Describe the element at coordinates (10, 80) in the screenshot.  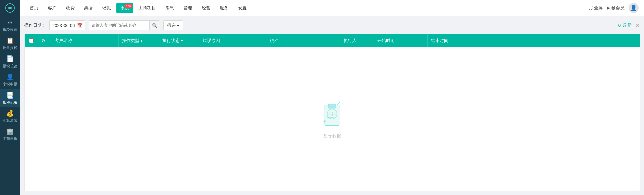
I see `sidebar-item-personal-tax: 👤 个税申报` at that location.